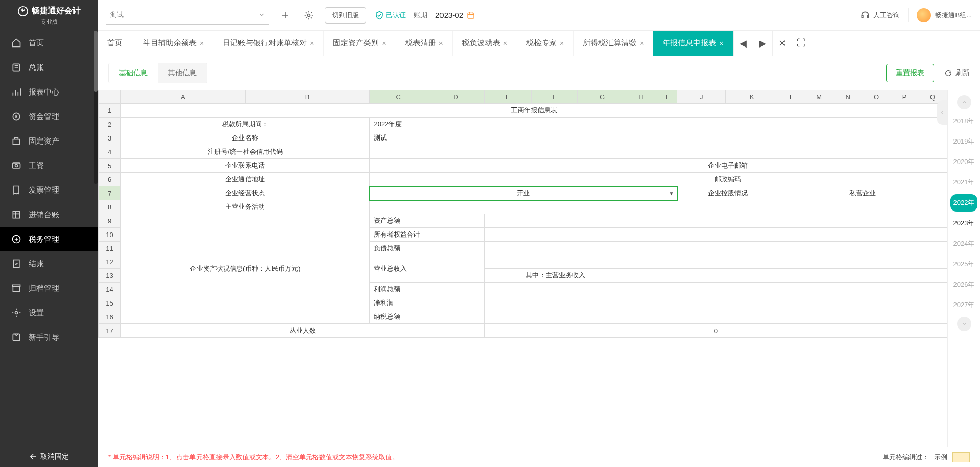  I want to click on add-button, so click(285, 15).